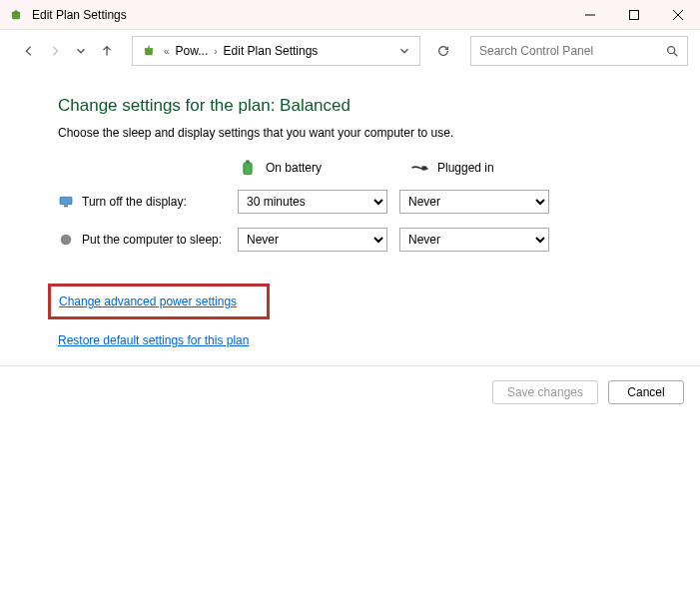 Image resolution: width=700 pixels, height=592 pixels. What do you see at coordinates (107, 51) in the screenshot?
I see `up-button` at bounding box center [107, 51].